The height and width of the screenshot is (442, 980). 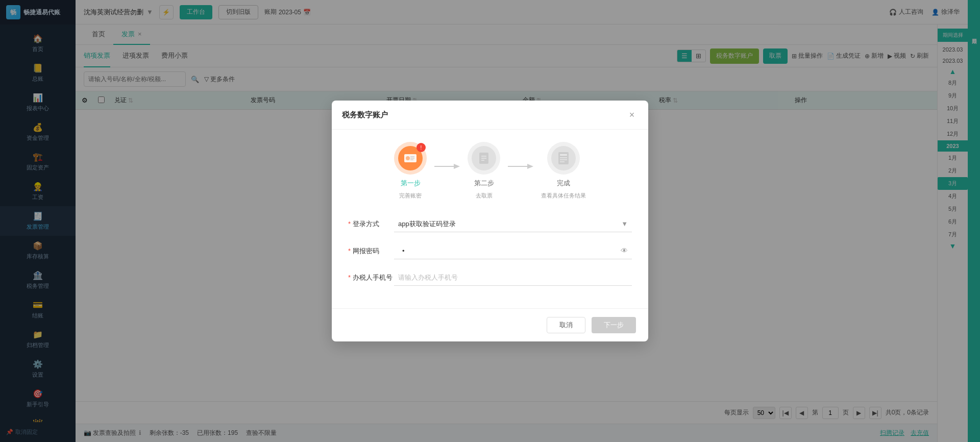 I want to click on cancel-button: 取消, so click(x=566, y=325).